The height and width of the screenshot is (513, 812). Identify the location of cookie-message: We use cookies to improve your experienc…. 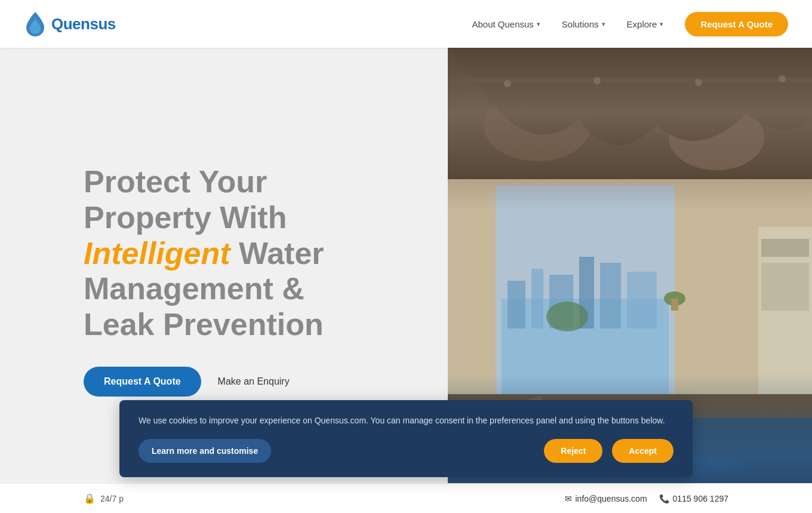
(406, 420).